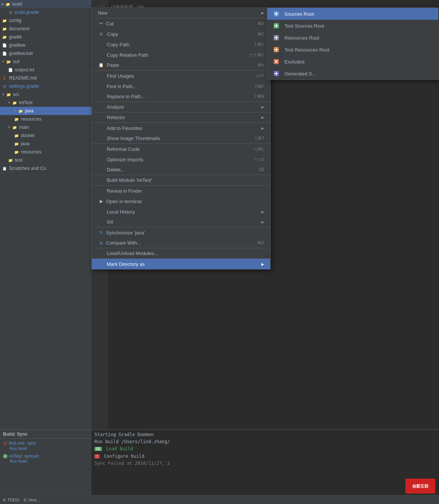  I want to click on menu-item-cut: ✂ Cut ⌘X, so click(181, 24).